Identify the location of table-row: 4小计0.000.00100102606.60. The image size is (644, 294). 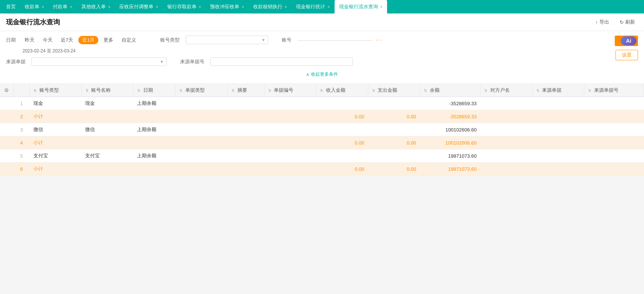
(322, 143).